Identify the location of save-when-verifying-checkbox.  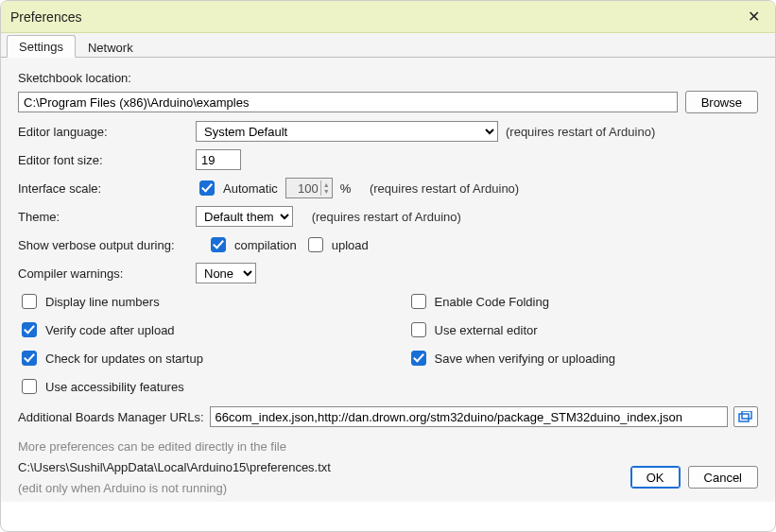
(419, 358).